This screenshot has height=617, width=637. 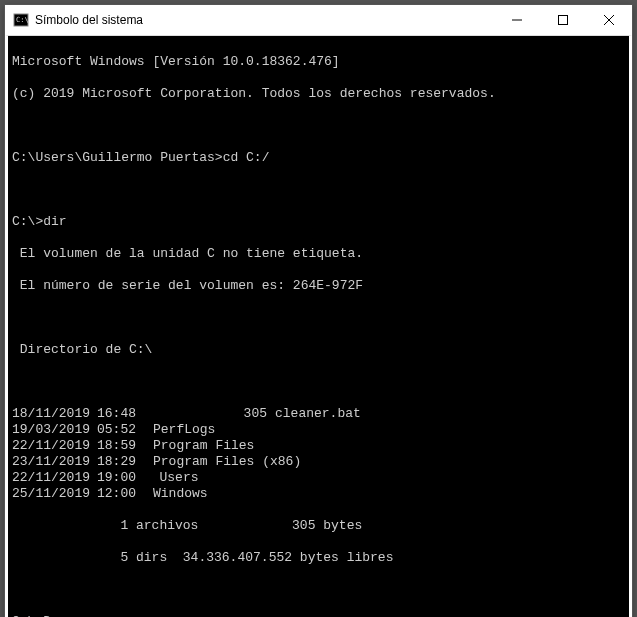 What do you see at coordinates (563, 20) in the screenshot?
I see `maximize-button` at bounding box center [563, 20].